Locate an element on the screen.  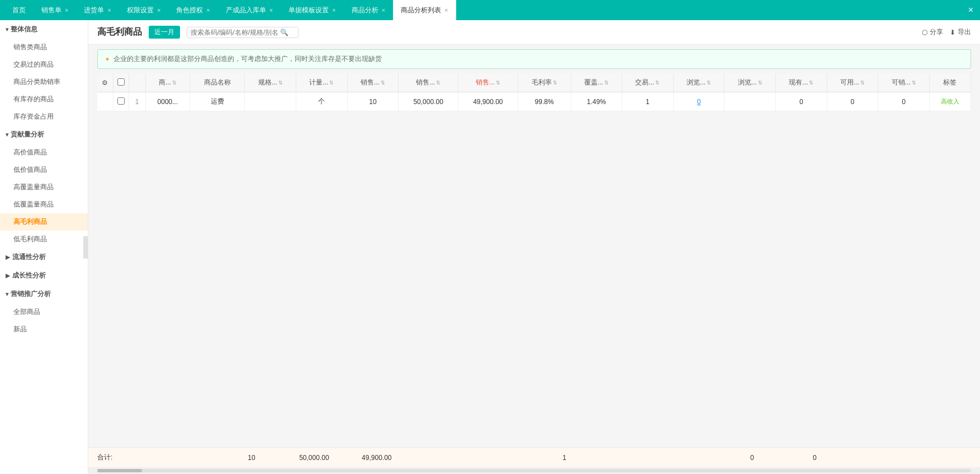
col-saleable: 可销... ⇅ is located at coordinates (904, 83).